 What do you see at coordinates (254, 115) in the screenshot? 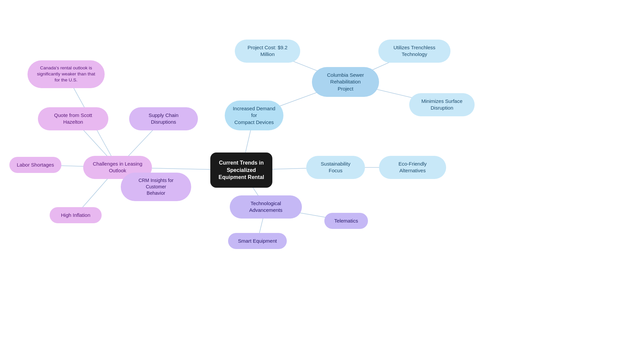
I see `increased-demand-node: Increased Demand for Compact Devices` at bounding box center [254, 115].